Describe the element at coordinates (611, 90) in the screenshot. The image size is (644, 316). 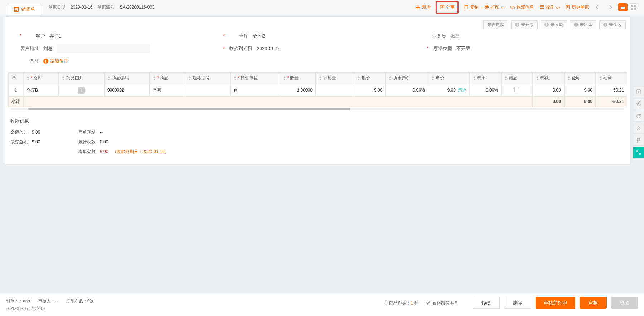
I see `cell-gross: -59.21` at that location.